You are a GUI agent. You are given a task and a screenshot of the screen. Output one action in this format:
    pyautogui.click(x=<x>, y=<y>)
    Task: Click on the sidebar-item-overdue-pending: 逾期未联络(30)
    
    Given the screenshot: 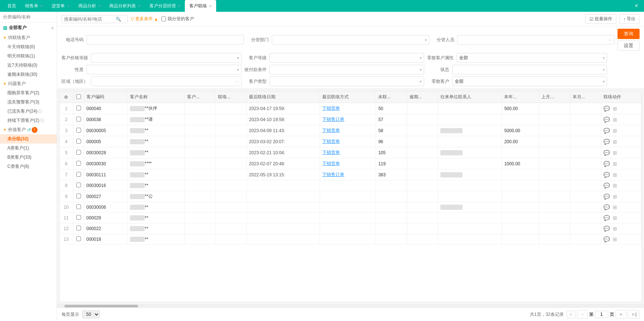 What is the action you would take?
    pyautogui.click(x=28, y=74)
    